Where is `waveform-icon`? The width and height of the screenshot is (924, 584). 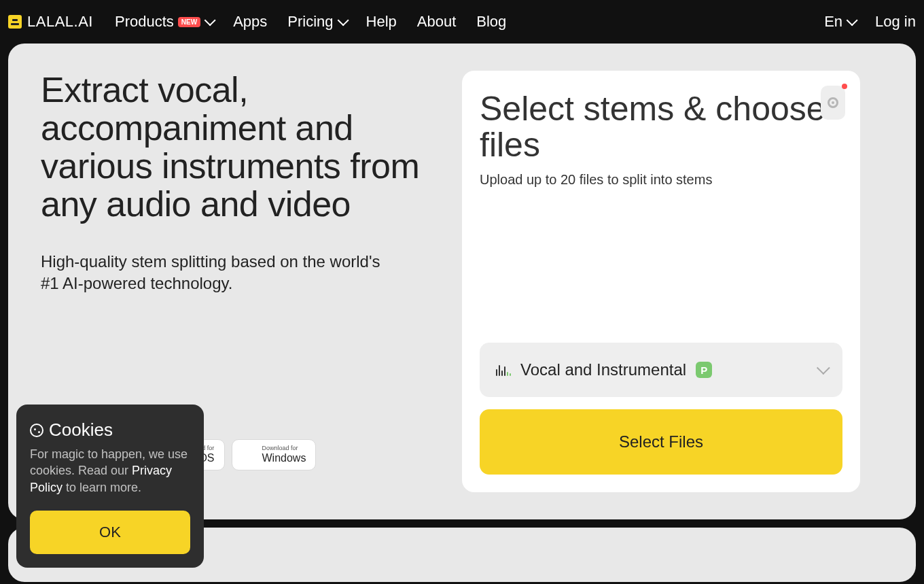
waveform-icon is located at coordinates (503, 370).